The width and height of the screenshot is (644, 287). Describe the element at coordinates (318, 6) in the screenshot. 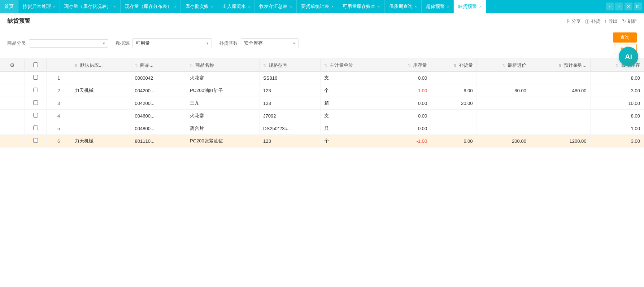

I see `nav-demand-stat: 要货单统计表 ×` at that location.